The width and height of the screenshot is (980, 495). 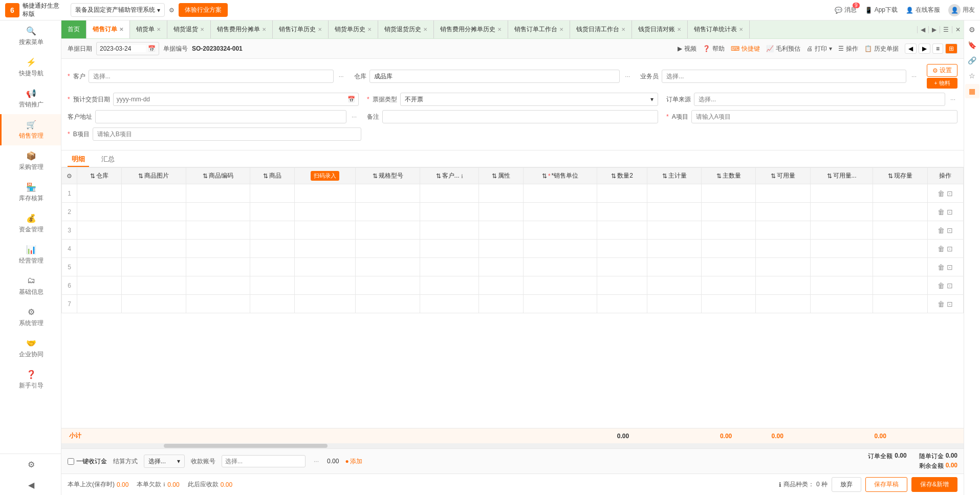 I want to click on sidebar-item-search: 🔍 搜索菜单, so click(x=31, y=36).